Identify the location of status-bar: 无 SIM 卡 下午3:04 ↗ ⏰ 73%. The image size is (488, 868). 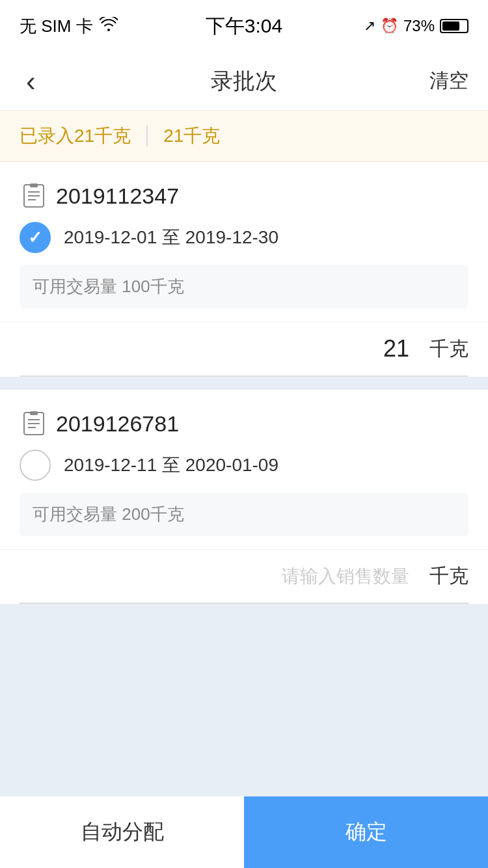
(244, 26).